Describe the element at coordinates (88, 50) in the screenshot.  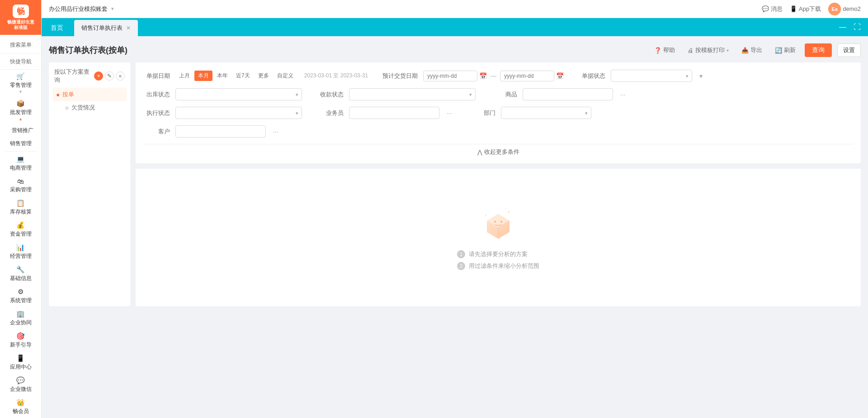
I see `page-title: 销售订单执行表(按单)` at that location.